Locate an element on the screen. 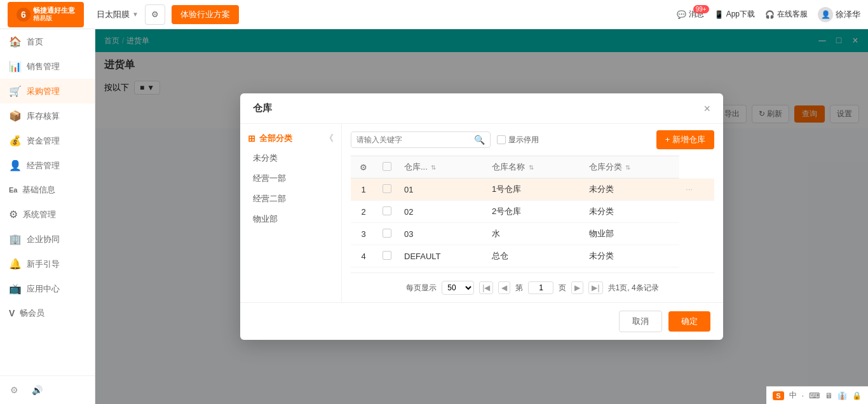 The height and width of the screenshot is (404, 868). table-toolbar: 🔍 显示停用 + 新增仓库 is located at coordinates (532, 140).